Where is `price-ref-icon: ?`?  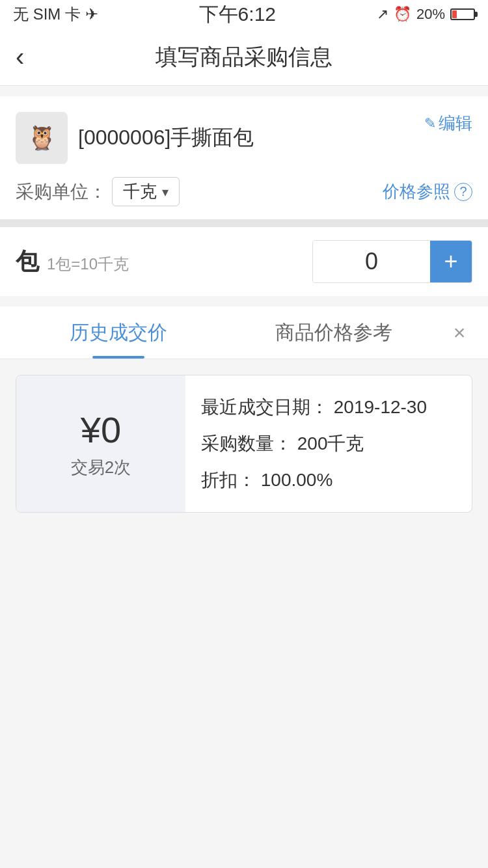
price-ref-icon: ? is located at coordinates (463, 192).